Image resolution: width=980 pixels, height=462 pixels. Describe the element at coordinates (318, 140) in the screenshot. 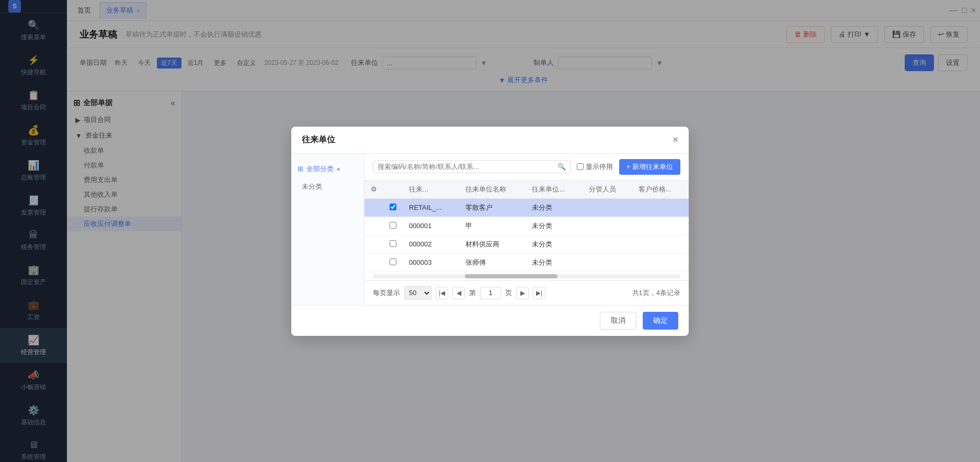

I see `dialog-title: 往来单位` at that location.